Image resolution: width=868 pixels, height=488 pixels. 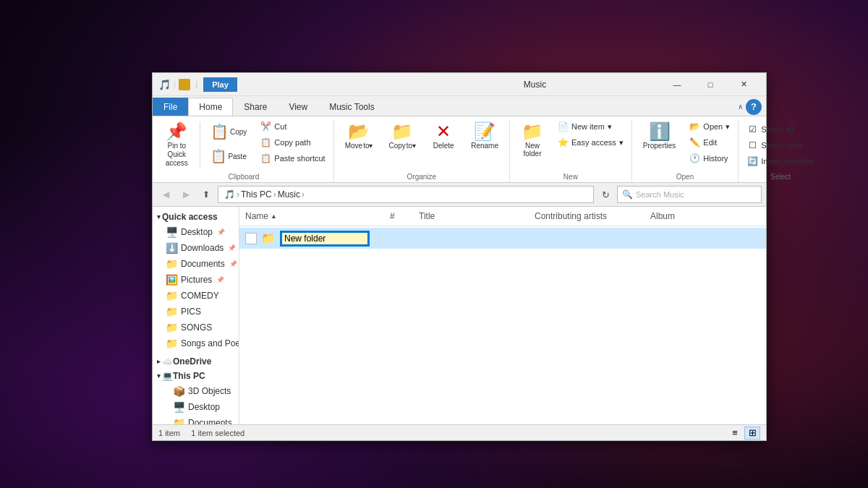 What do you see at coordinates (754, 107) in the screenshot?
I see `help-button: ?` at bounding box center [754, 107].